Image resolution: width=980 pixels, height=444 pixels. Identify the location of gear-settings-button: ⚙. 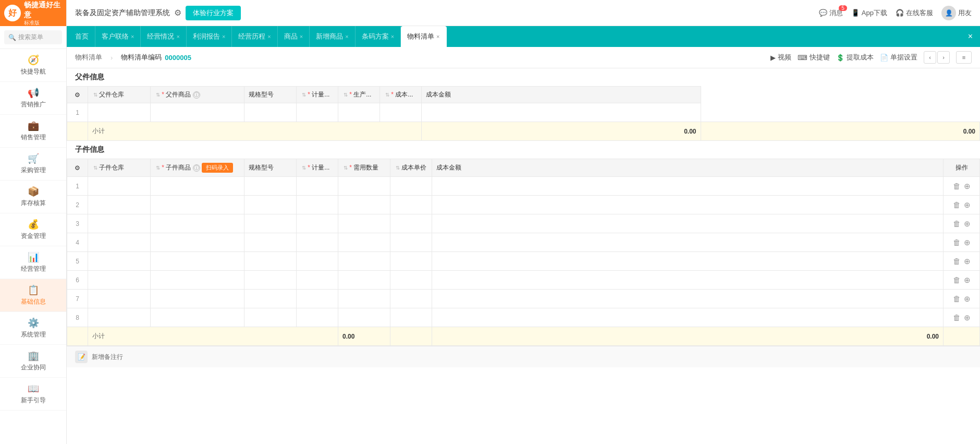
(178, 13).